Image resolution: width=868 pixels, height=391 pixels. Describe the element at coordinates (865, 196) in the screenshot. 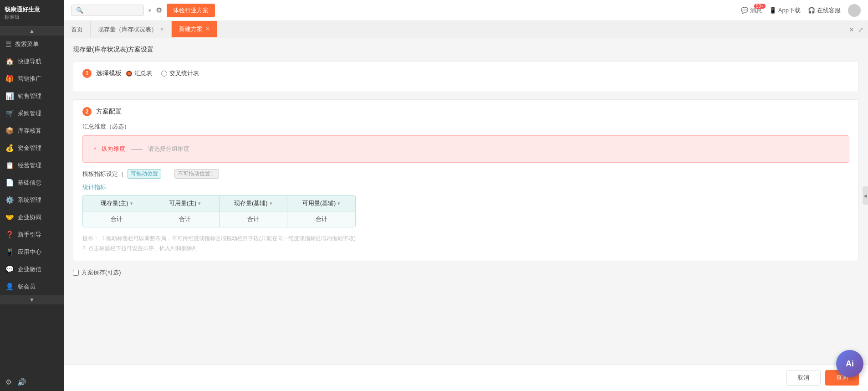

I see `right-expand-handle: ◀` at that location.